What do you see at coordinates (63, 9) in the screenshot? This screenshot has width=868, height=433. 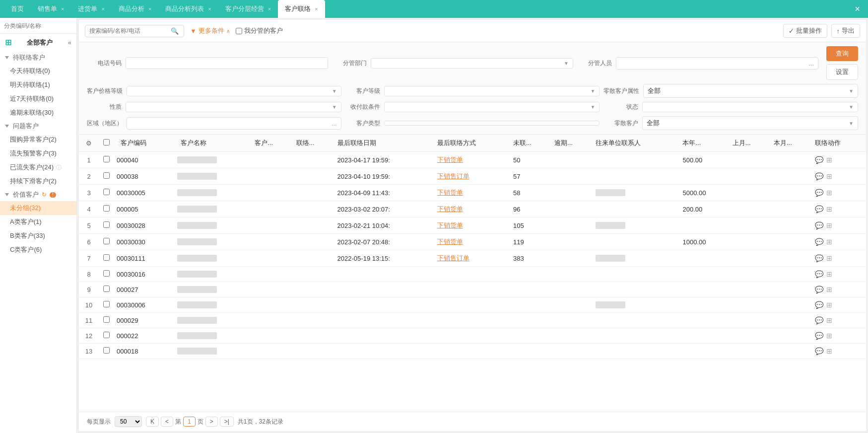 I see `tab-sales-close: ×` at bounding box center [63, 9].